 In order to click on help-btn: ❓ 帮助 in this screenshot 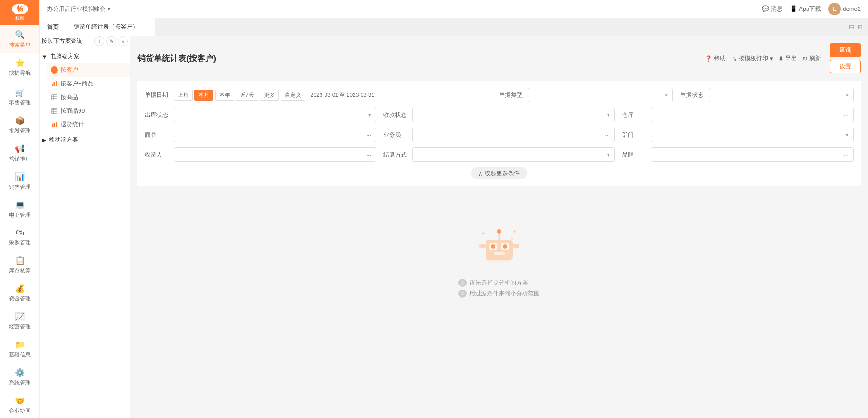, I will do `click(715, 58)`.